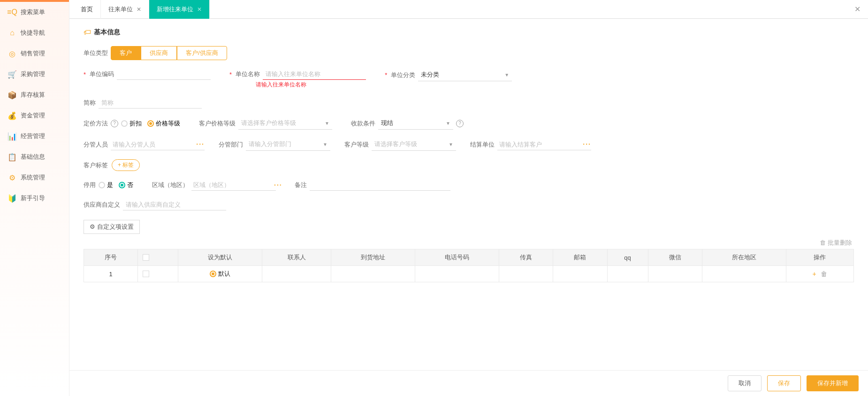 This screenshot has height=396, width=868. I want to click on home-icon: ⌂, so click(12, 33).